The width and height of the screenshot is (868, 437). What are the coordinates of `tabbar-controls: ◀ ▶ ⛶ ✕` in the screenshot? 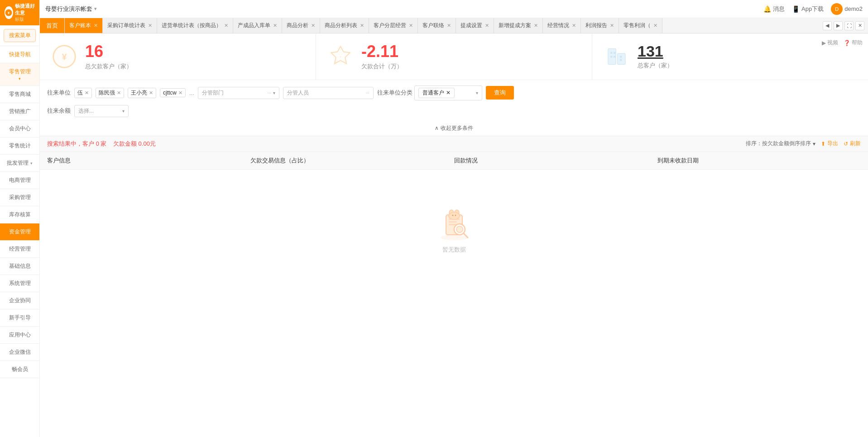 It's located at (844, 26).